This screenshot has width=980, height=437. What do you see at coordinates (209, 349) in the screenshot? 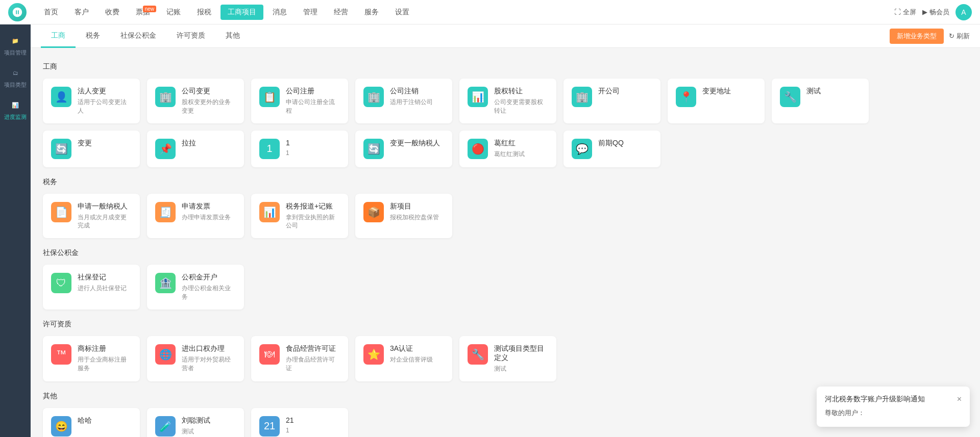
I see `card-name-进出口权办理: 进出口权办理` at bounding box center [209, 349].